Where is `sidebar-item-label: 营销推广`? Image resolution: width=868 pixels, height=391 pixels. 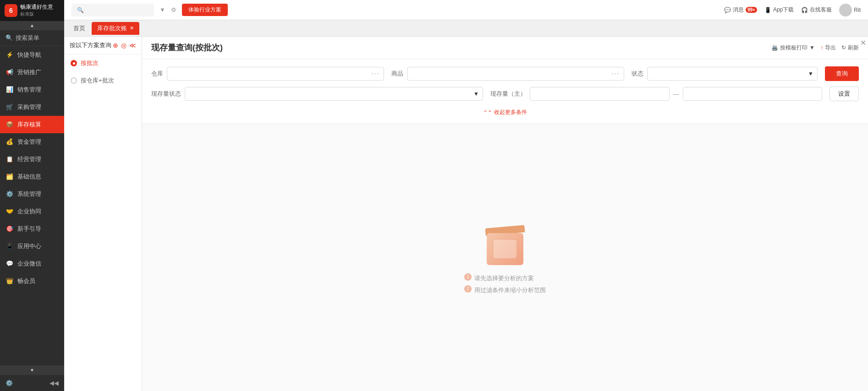 sidebar-item-label: 营销推广 is located at coordinates (29, 72).